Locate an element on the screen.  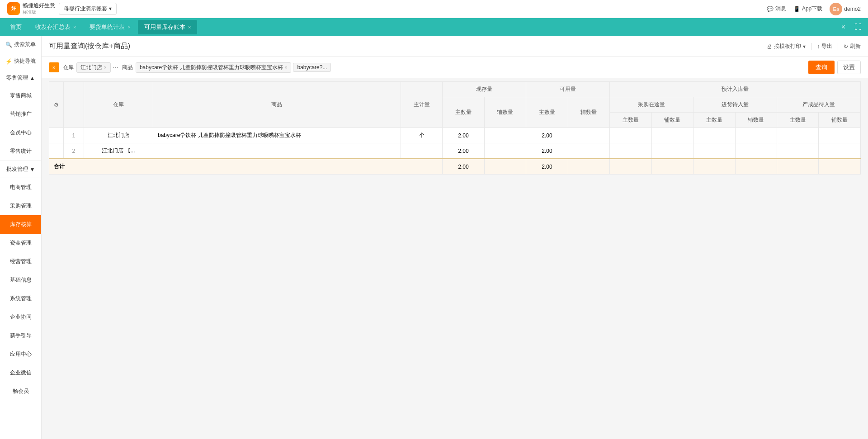
basic-info-label: 基础信息 is located at coordinates (21, 280).